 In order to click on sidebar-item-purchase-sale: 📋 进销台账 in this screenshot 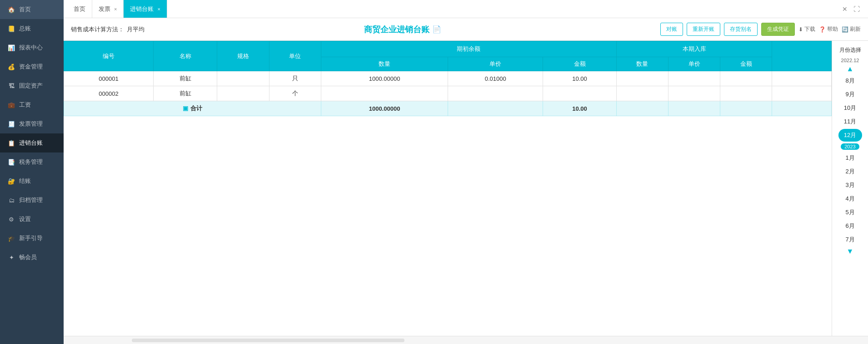, I will do `click(32, 143)`.